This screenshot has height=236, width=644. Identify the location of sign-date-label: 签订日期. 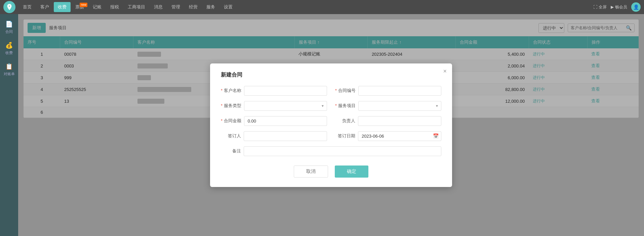
(345, 136).